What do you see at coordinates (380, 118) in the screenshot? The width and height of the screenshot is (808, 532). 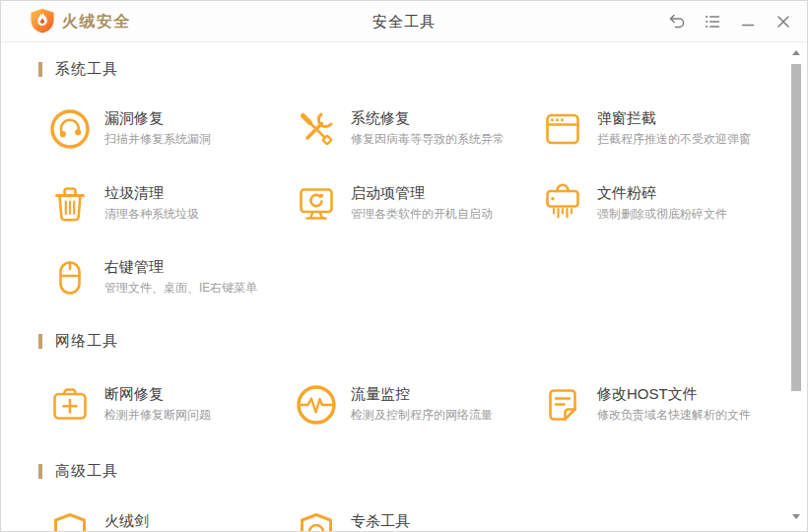 I see `tool-title: 系统修复` at bounding box center [380, 118].